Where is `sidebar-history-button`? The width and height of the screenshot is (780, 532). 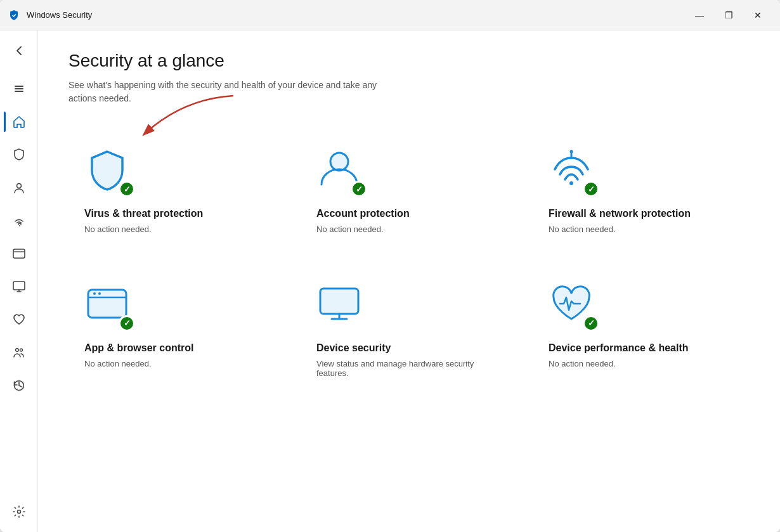
sidebar-history-button is located at coordinates (19, 386).